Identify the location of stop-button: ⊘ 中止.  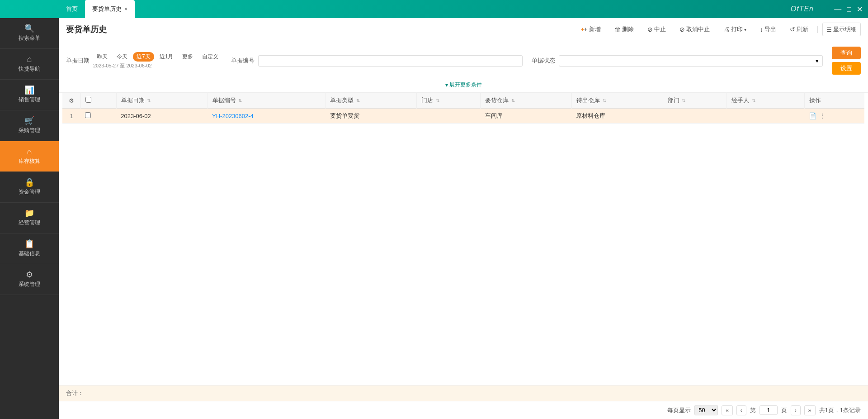
(656, 29).